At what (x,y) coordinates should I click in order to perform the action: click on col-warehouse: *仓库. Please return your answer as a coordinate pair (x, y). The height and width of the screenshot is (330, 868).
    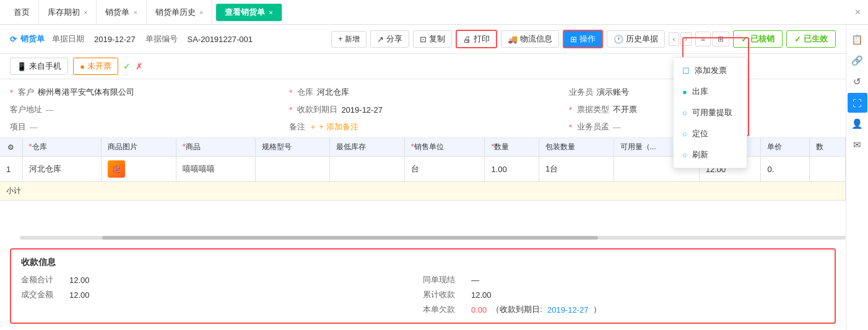
    Looking at the image, I should click on (62, 147).